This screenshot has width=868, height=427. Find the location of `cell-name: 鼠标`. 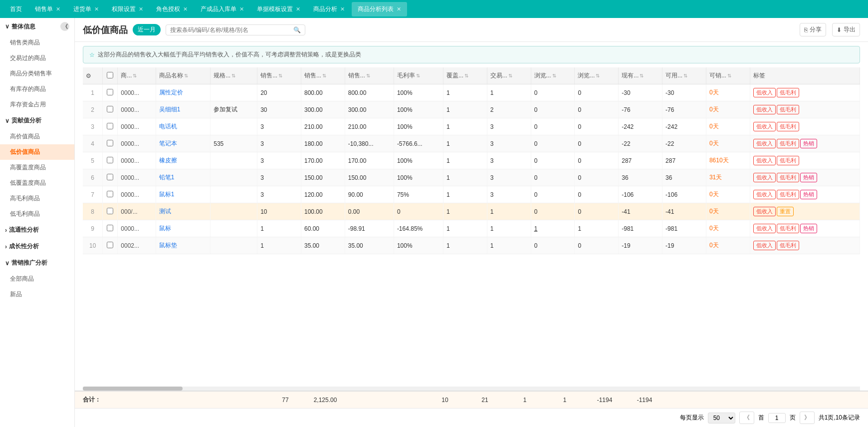

cell-name: 鼠标 is located at coordinates (183, 229).